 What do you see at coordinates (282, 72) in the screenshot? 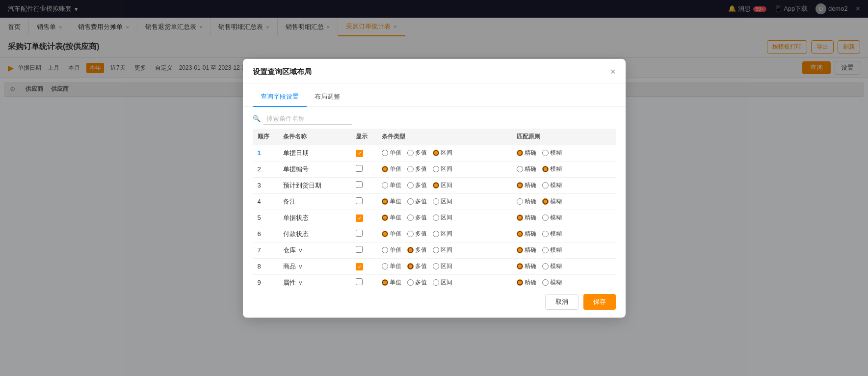
I see `dialog-title: 设置查询区域布局` at bounding box center [282, 72].